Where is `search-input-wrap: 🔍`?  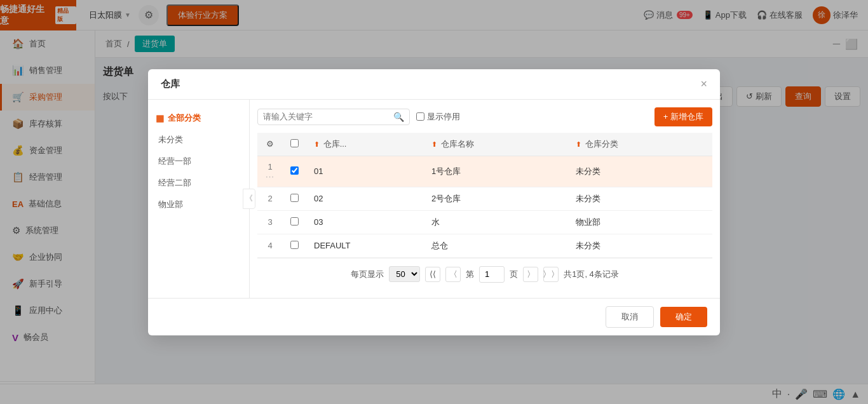
search-input-wrap: 🔍 is located at coordinates (334, 117).